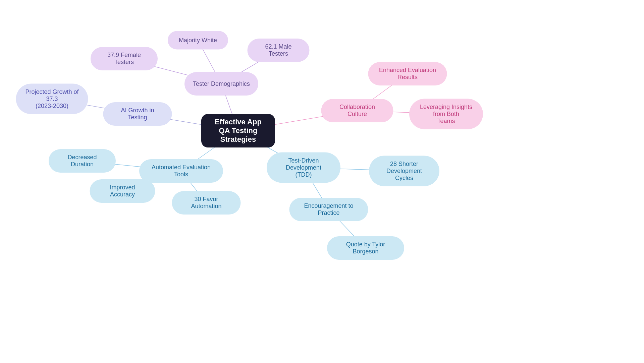 The height and width of the screenshot is (363, 644). What do you see at coordinates (329, 209) in the screenshot?
I see `encouragement-node: Encouragement to Practice` at bounding box center [329, 209].